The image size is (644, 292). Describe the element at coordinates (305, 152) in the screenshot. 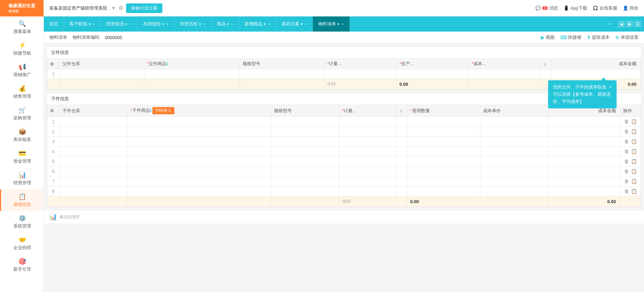

I see `child-row-4-spec` at that location.